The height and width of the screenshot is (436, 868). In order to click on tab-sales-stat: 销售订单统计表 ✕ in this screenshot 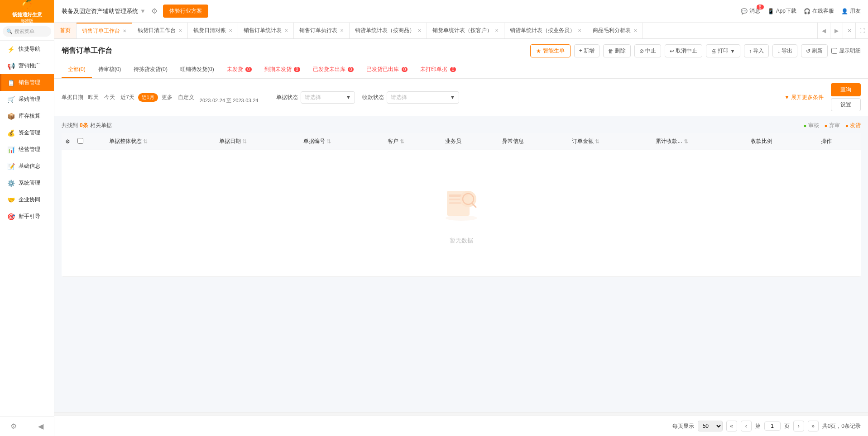, I will do `click(266, 31)`.